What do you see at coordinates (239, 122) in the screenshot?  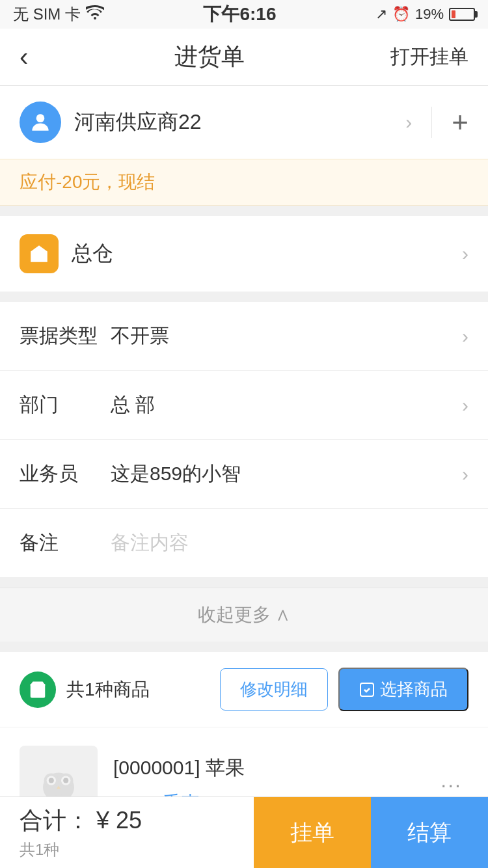 I see `supplier-name: 河南供应商22` at bounding box center [239, 122].